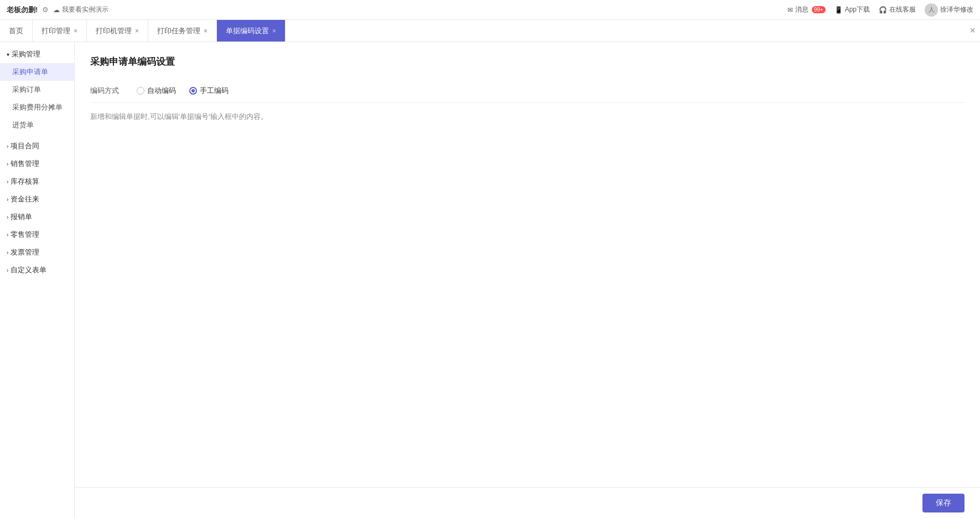 Image resolution: width=980 pixels, height=518 pixels. What do you see at coordinates (883, 10) in the screenshot?
I see `service-icon: 🎧` at bounding box center [883, 10].